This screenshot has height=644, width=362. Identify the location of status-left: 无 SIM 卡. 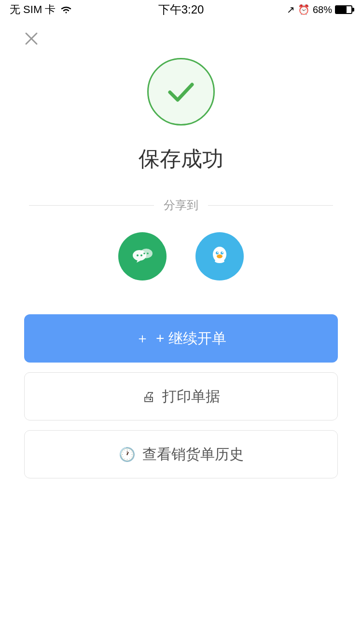
(42, 10).